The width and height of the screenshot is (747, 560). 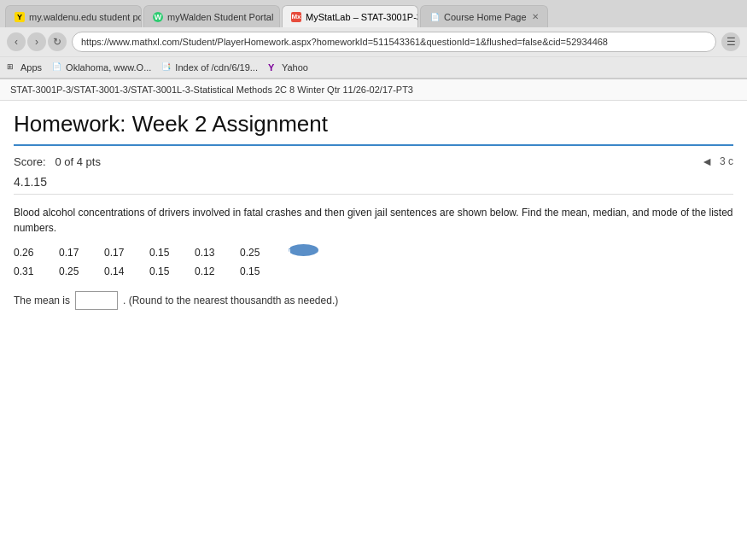 What do you see at coordinates (374, 184) in the screenshot?
I see `question-number: 4.1.15` at bounding box center [374, 184].